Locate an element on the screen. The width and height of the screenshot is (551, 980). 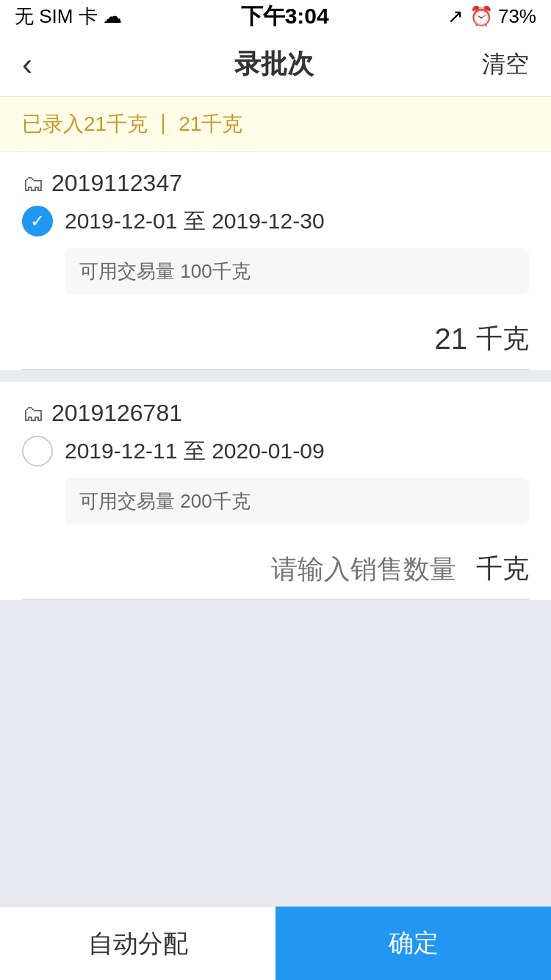
batch-id-2: 2019126781 is located at coordinates (117, 413).